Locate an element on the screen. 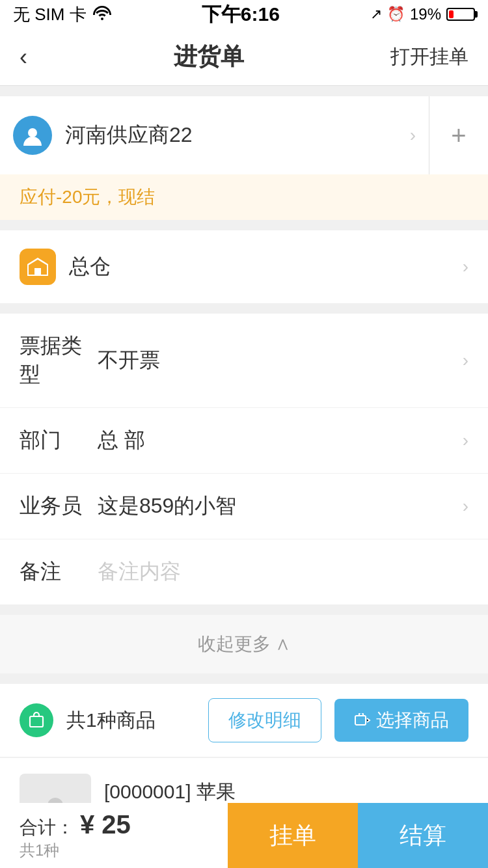  battery-percent: 19% is located at coordinates (426, 14).